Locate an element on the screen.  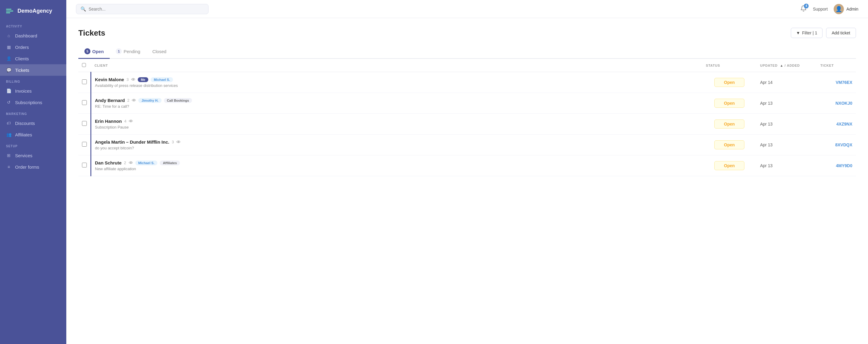
sidebar-label-clients: Clients is located at coordinates (22, 59).